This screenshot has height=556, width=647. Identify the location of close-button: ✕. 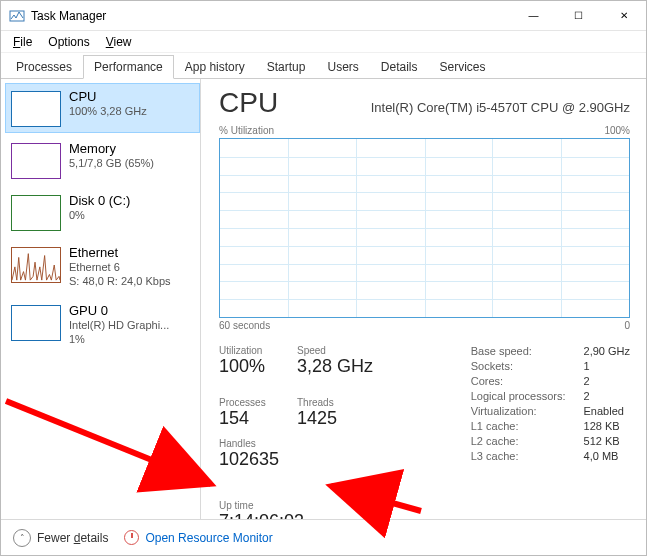
(624, 16).